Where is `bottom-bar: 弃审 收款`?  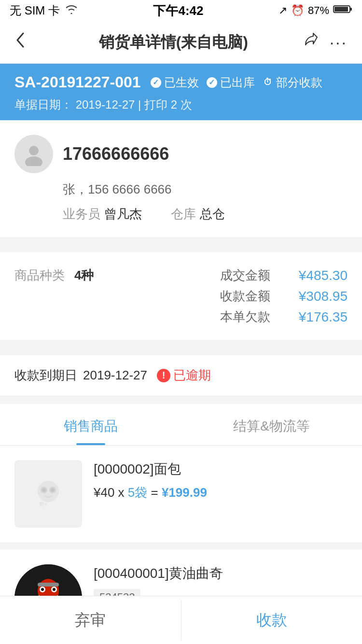
bottom-bar: 弃审 收款 is located at coordinates (181, 620).